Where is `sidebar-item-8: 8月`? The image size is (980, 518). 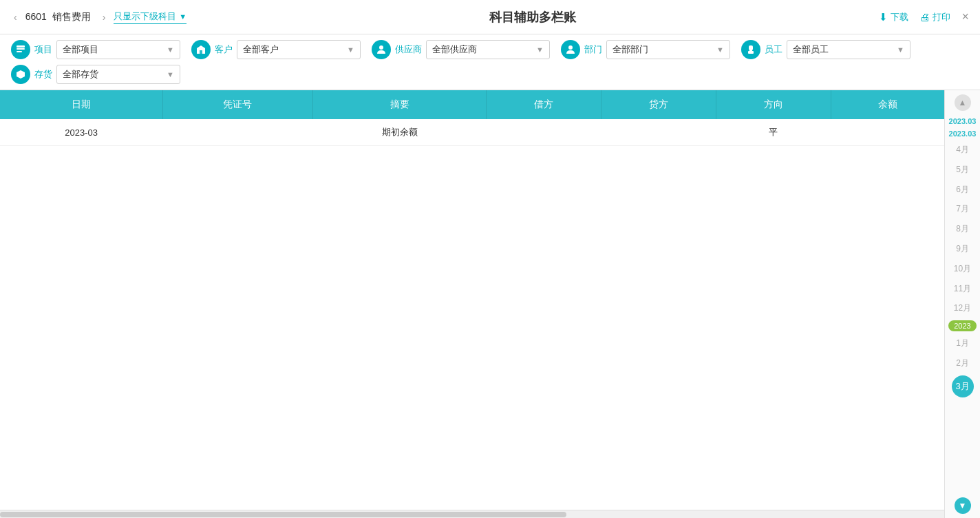 sidebar-item-8: 8月 is located at coordinates (962, 229).